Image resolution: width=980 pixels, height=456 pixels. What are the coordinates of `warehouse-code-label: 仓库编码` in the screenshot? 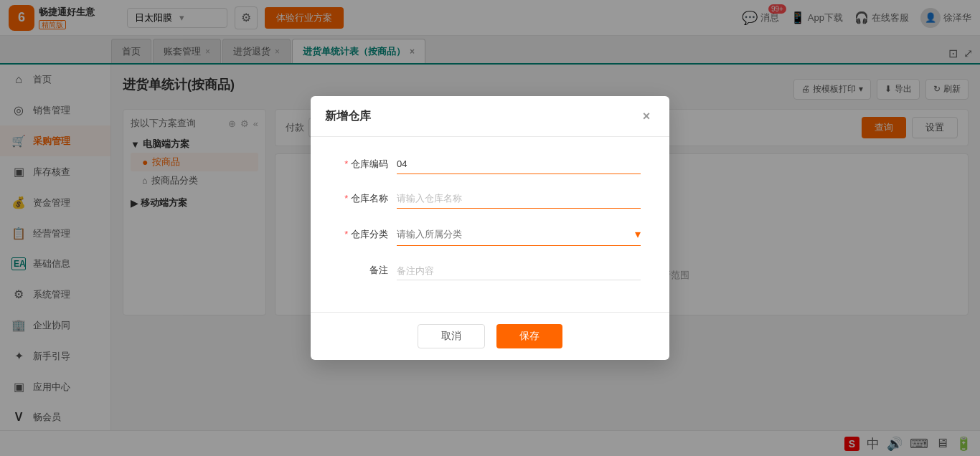 It's located at (368, 164).